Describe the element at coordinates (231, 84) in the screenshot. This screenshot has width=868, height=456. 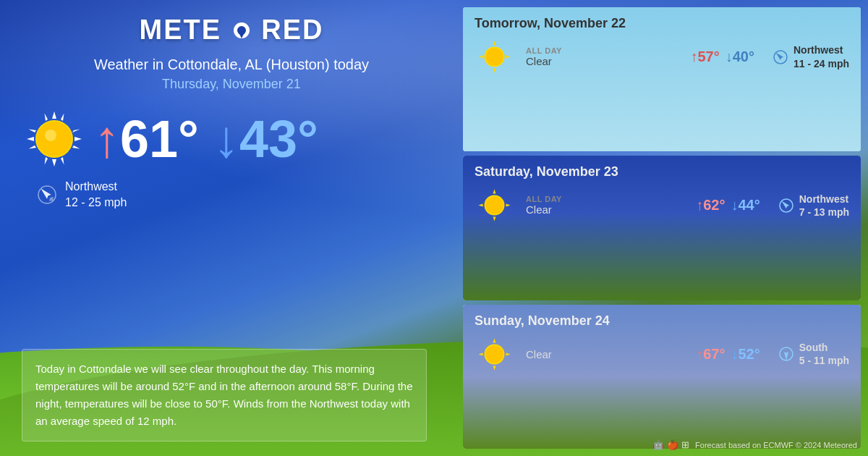
I see `current-date: Thursday, November 21` at that location.